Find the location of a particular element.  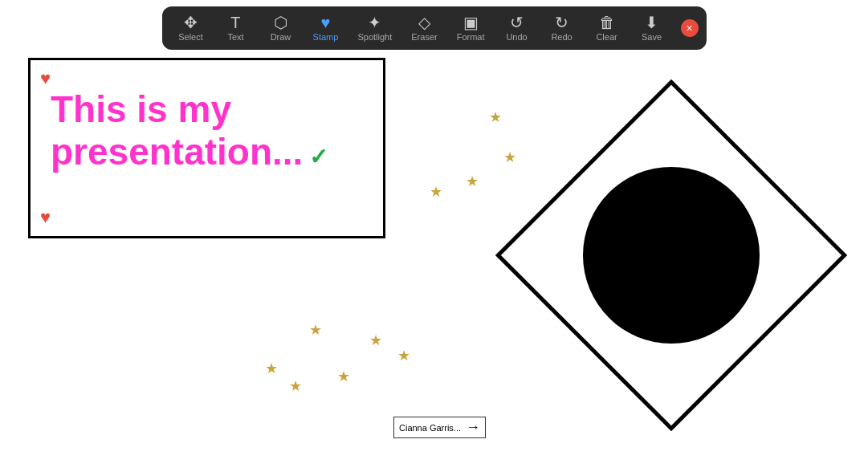

circle-shape is located at coordinates (671, 255).